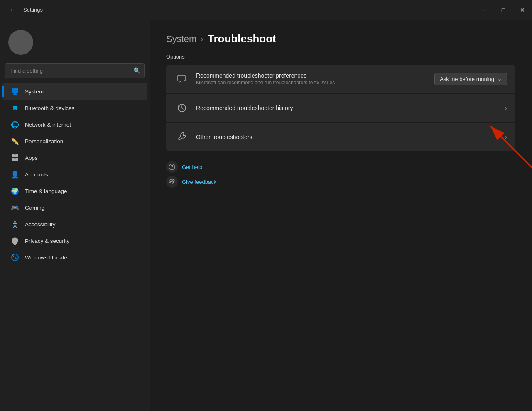  Describe the element at coordinates (15, 125) in the screenshot. I see `network-icon: 🌐` at that location.